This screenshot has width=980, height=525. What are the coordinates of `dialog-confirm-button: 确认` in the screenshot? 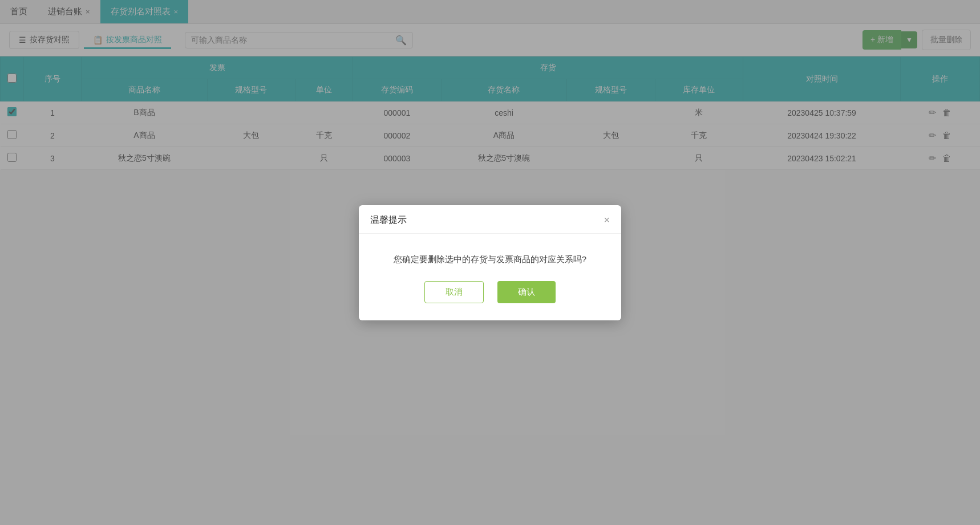 It's located at (527, 292).